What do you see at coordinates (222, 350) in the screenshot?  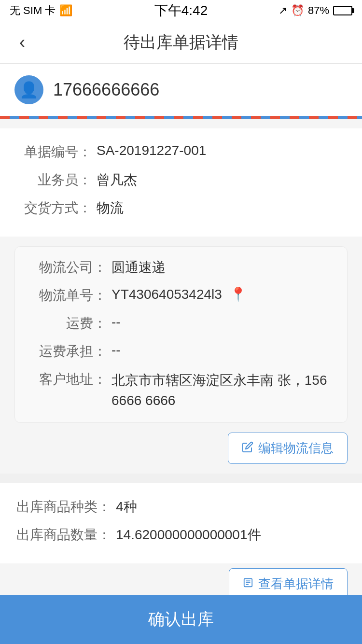 I see `freight-bearer-value: --` at bounding box center [222, 350].